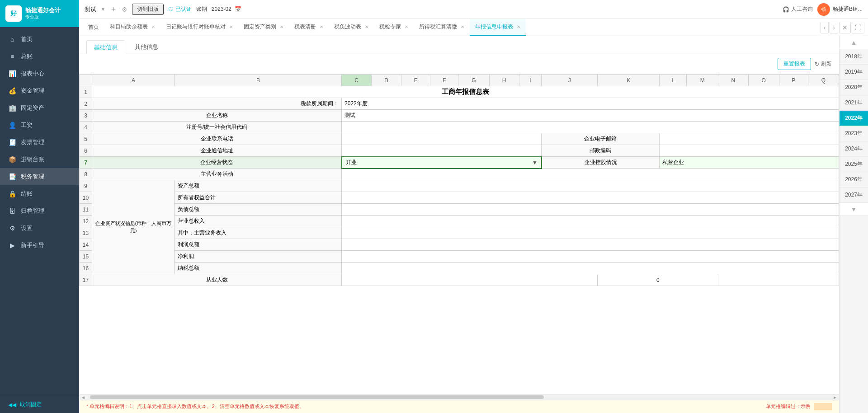  What do you see at coordinates (590, 198) in the screenshot?
I see `cell-10-value` at bounding box center [590, 198].